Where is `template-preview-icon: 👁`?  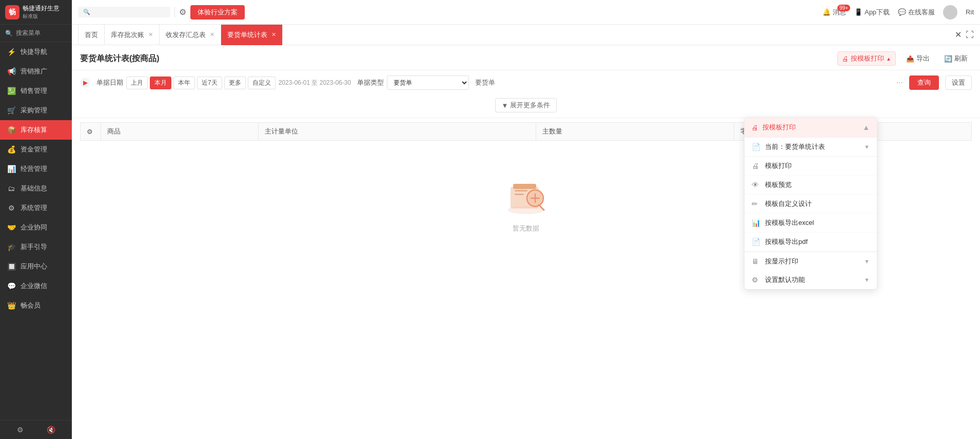 template-preview-icon: 👁 is located at coordinates (756, 185).